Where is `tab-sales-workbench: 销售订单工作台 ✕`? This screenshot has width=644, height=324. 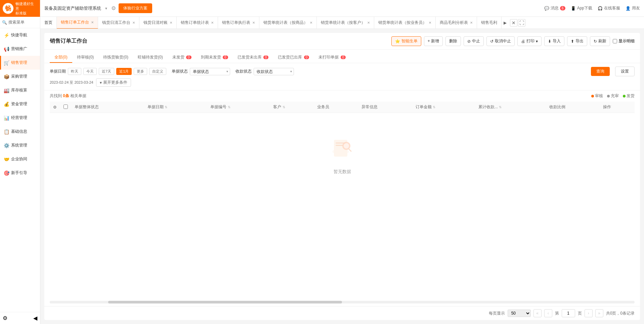 tab-sales-workbench: 销售订单工作台 ✕ is located at coordinates (77, 23).